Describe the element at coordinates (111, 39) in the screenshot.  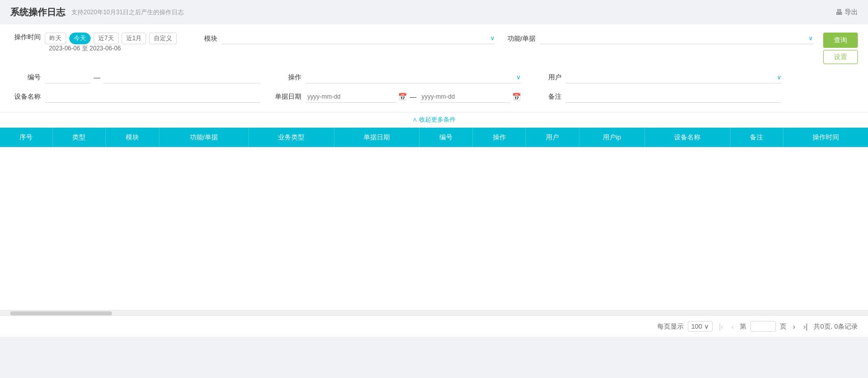
I see `time-buttons: 昨天 今天 近7天 近1月 自定义` at that location.